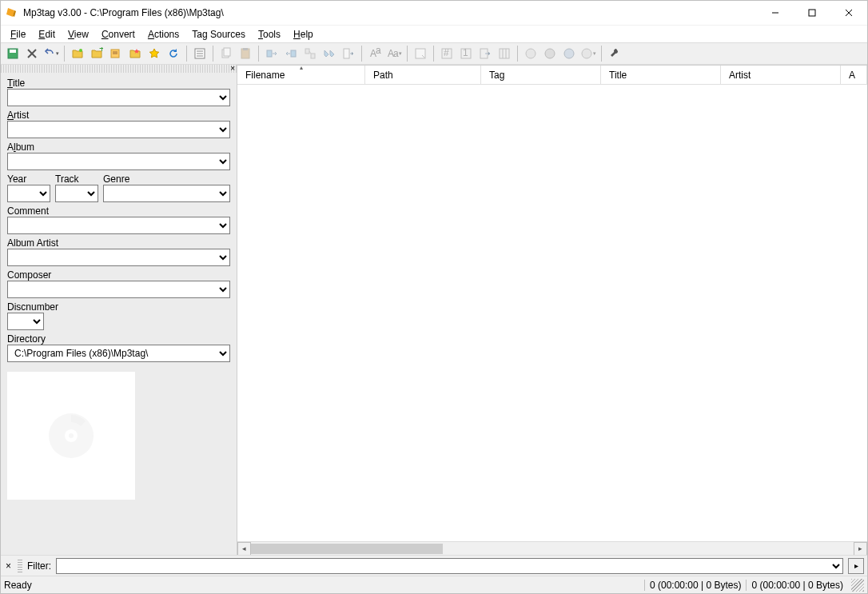  What do you see at coordinates (485, 54) in the screenshot?
I see `export-icon` at bounding box center [485, 54].